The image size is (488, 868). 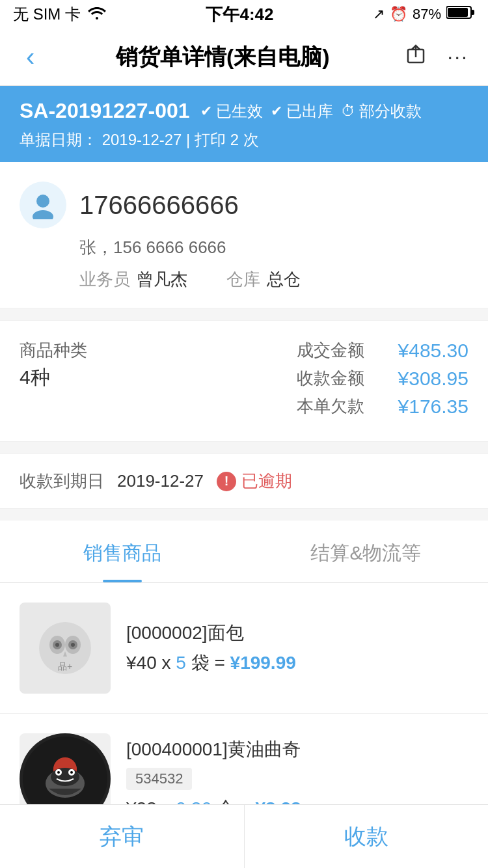 What do you see at coordinates (297, 648) in the screenshot?
I see `product-info-1: [0000002]面包 ¥40 x 5 袋 = ¥199.99` at bounding box center [297, 648].